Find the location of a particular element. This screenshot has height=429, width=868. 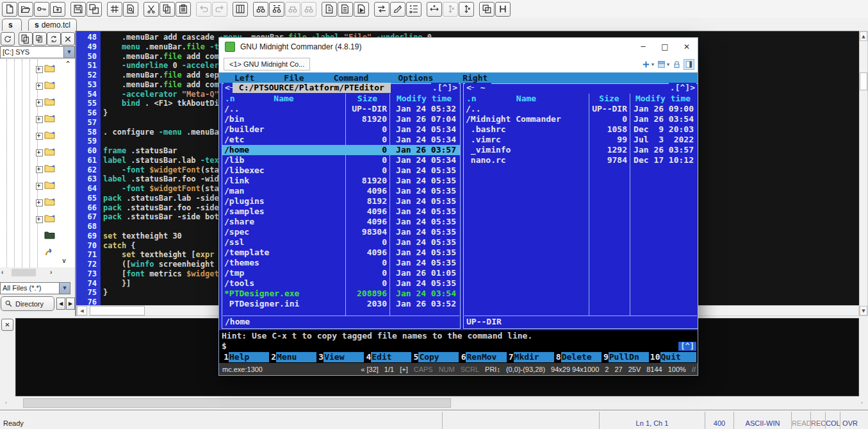

refresh-button is located at coordinates (8, 38).